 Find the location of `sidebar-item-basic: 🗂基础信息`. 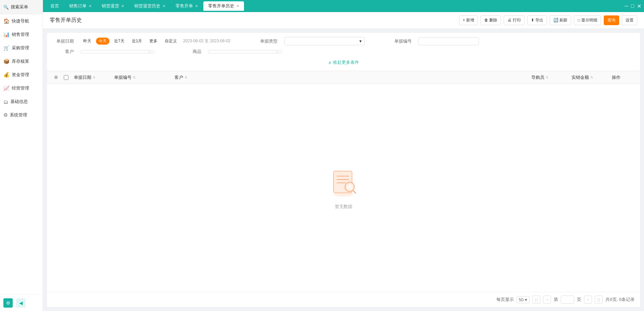

sidebar-item-basic: 🗂基础信息 is located at coordinates (21, 102).